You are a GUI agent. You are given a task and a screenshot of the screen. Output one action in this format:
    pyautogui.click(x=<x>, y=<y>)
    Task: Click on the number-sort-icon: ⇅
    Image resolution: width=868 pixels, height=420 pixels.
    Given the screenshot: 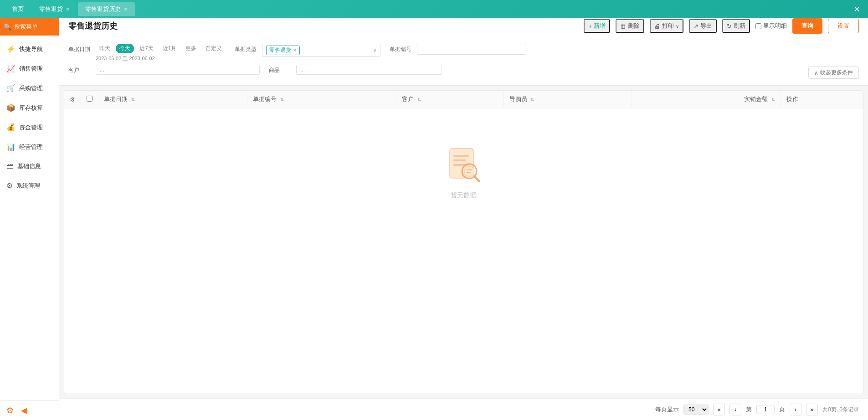 What is the action you would take?
    pyautogui.click(x=282, y=99)
    